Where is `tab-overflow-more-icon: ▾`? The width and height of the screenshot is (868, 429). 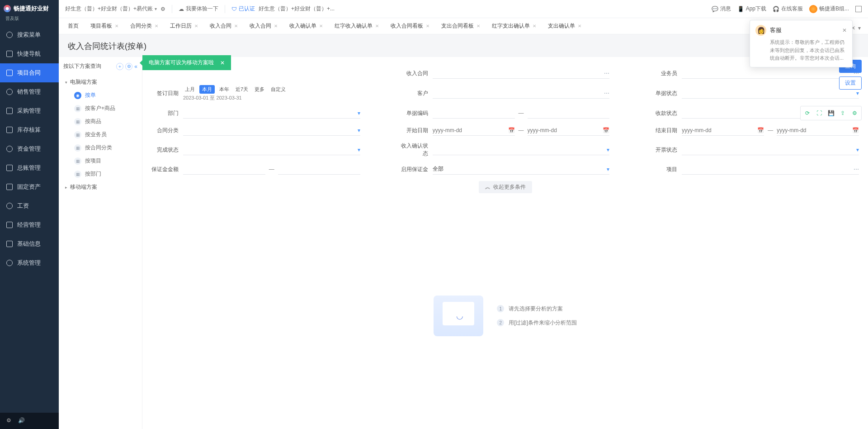 tab-overflow-more-icon: ▾ is located at coordinates (859, 28).